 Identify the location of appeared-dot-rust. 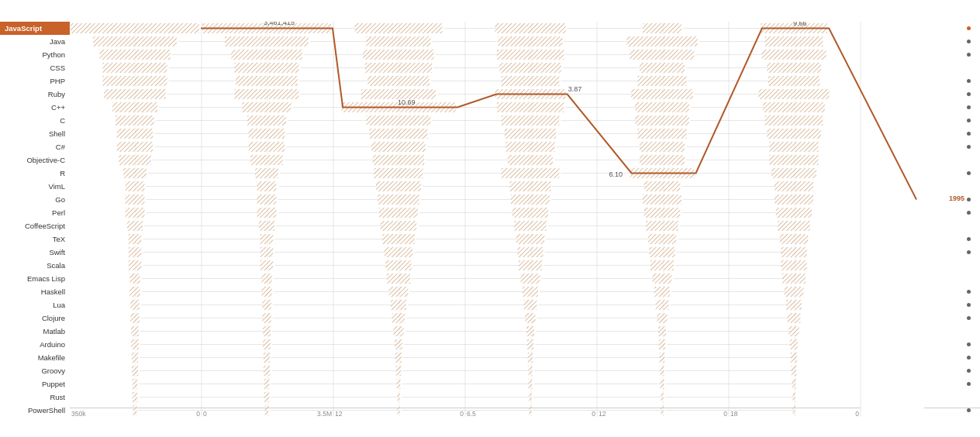
(952, 397).